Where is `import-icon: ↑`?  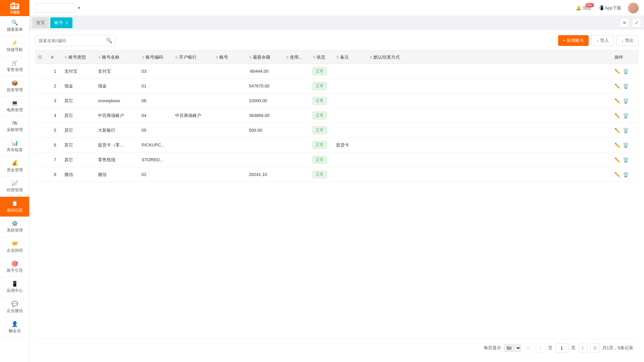
import-icon: ↑ is located at coordinates (598, 41).